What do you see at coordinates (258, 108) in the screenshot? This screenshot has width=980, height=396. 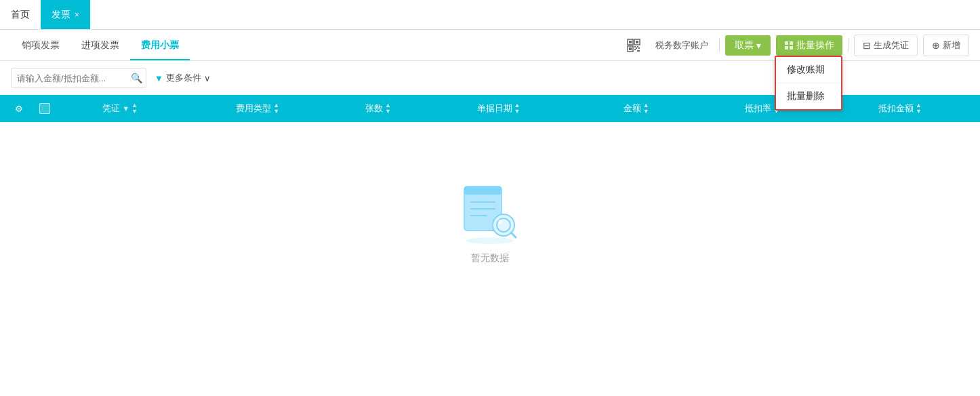 I see `th-expense-type: 费用类型 ▲ ▼` at bounding box center [258, 108].